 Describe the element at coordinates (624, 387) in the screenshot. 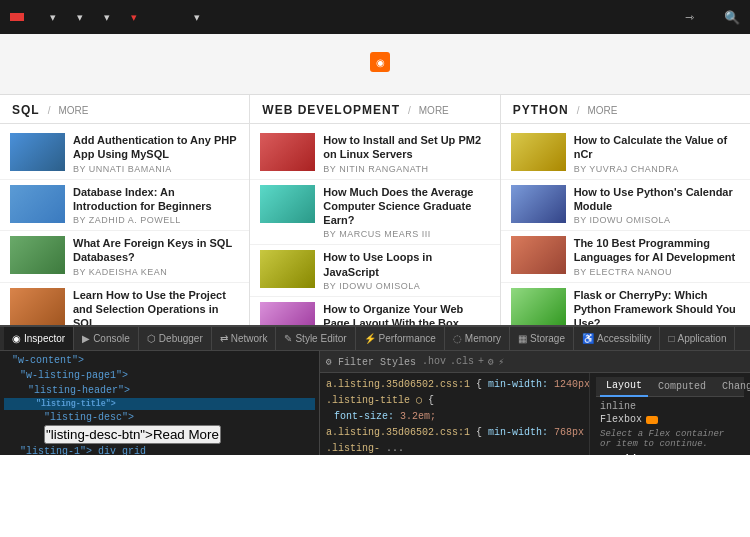

I see `tab-layout: Layout` at that location.